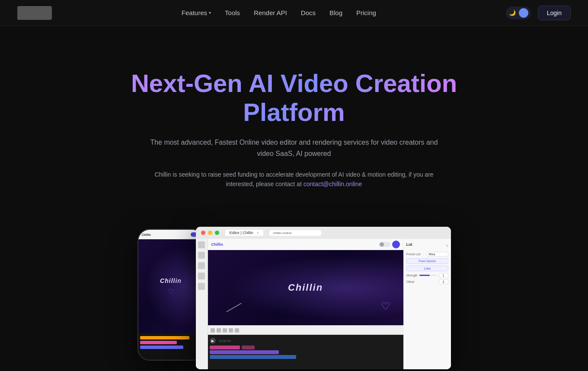 This screenshot has width=588, height=371. Describe the element at coordinates (196, 13) in the screenshot. I see `nav-link-features: Features ▾` at that location.